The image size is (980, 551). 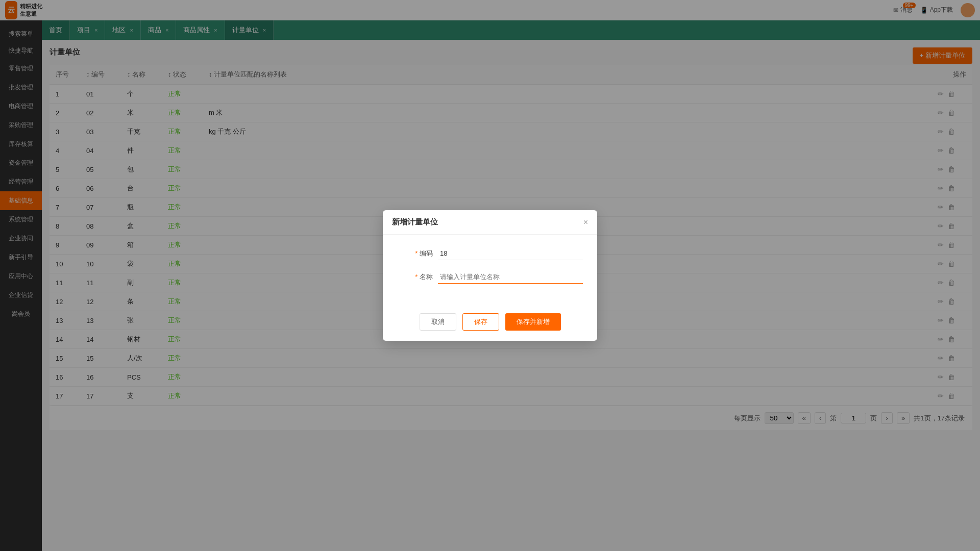 I want to click on code-label: * 编码, so click(x=415, y=254).